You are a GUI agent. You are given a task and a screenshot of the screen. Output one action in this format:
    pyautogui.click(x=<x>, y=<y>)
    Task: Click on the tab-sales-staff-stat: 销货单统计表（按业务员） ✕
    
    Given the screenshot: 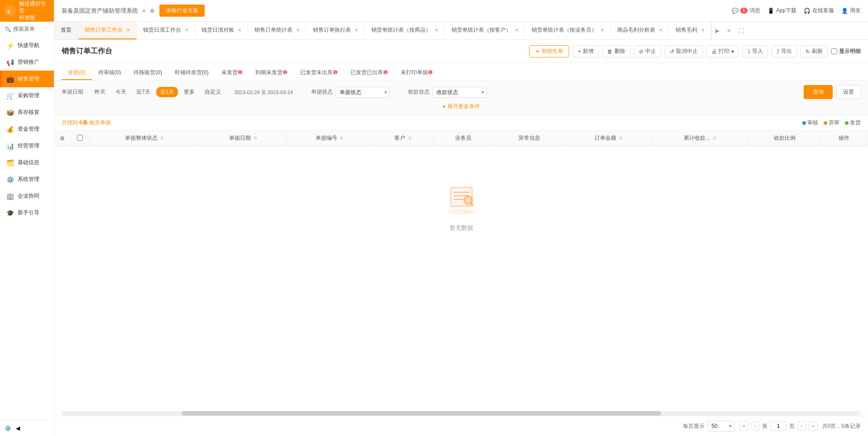 What is the action you would take?
    pyautogui.click(x=568, y=31)
    